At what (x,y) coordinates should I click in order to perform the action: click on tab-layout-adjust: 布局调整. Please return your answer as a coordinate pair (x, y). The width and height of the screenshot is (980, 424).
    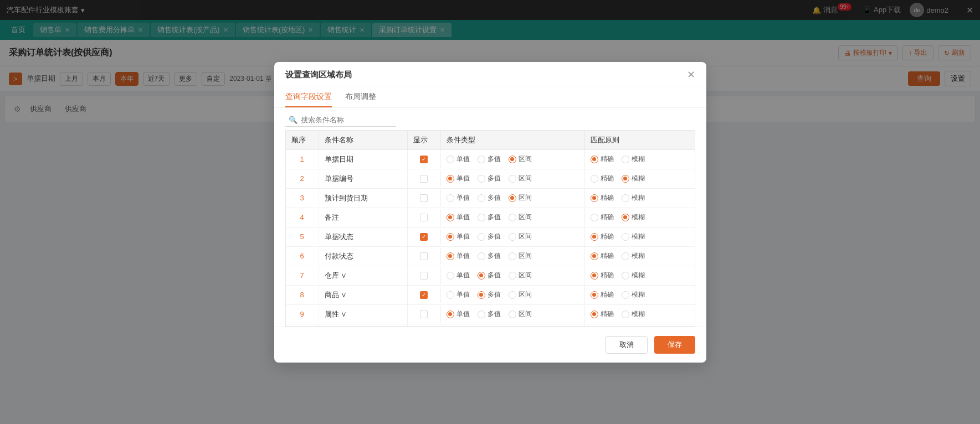
    Looking at the image, I should click on (361, 97).